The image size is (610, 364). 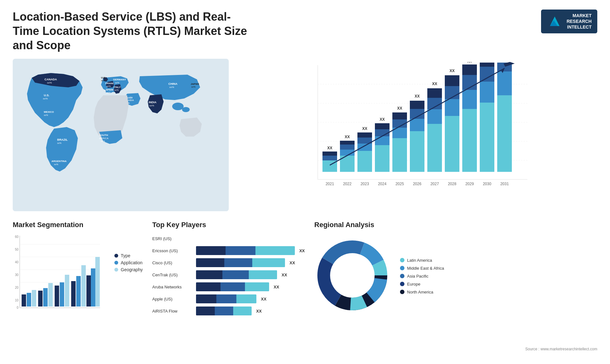 What do you see at coordinates (352, 276) in the screenshot?
I see `donut-chart` at bounding box center [352, 276].